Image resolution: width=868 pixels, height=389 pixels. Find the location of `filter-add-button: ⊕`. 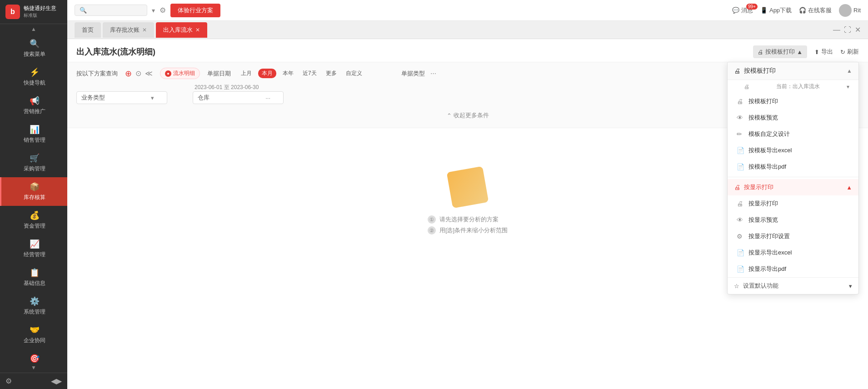

filter-add-button: ⊕ is located at coordinates (128, 74).